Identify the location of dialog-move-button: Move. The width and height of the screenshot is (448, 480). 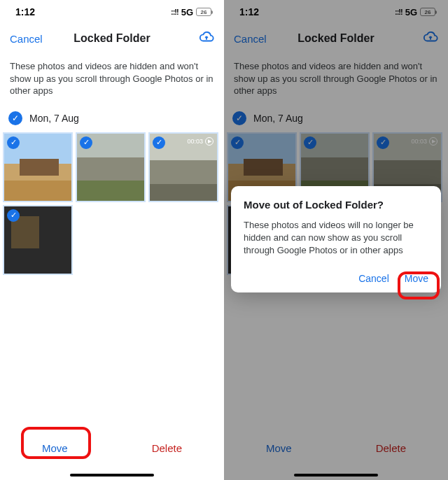
(416, 278).